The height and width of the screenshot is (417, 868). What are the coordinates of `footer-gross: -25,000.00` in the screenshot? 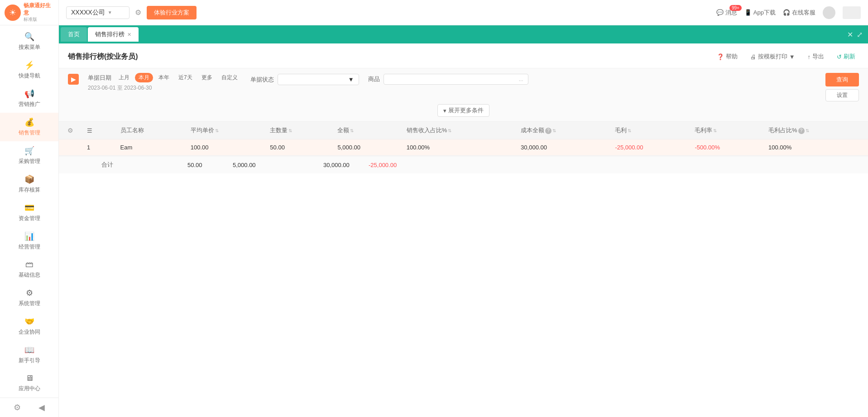 It's located at (386, 165).